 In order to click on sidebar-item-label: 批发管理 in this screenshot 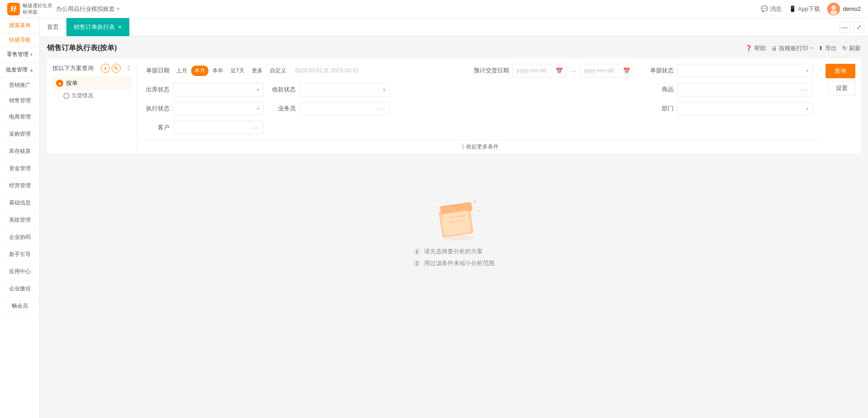, I will do `click(17, 70)`.